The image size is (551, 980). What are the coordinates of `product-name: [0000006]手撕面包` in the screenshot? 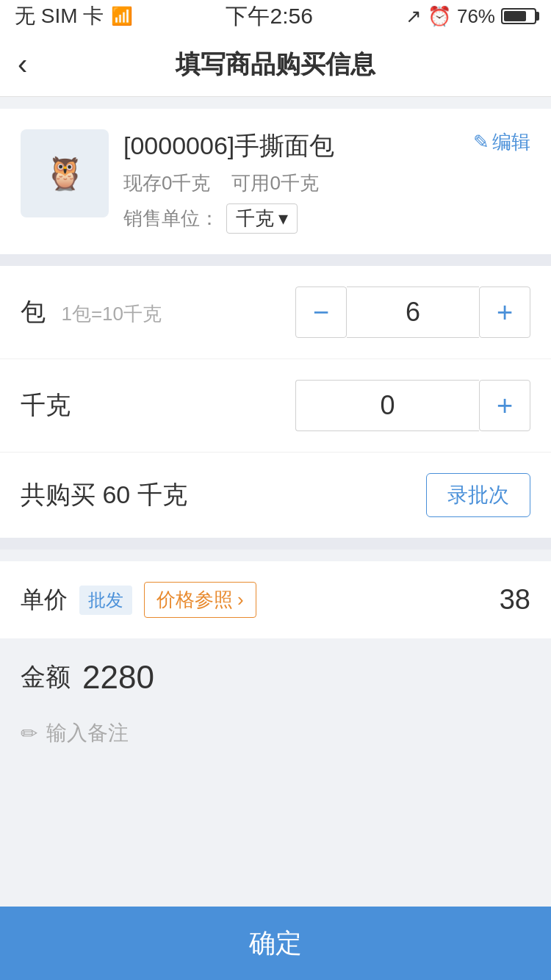 It's located at (291, 146).